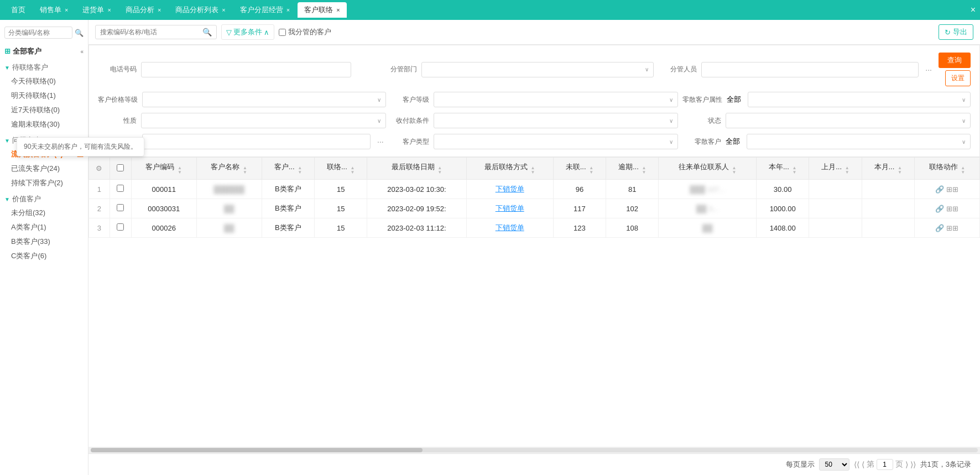 This screenshot has height=475, width=980. Describe the element at coordinates (533, 170) in the screenshot. I see `sort-icon-6: ▲▼` at that location.